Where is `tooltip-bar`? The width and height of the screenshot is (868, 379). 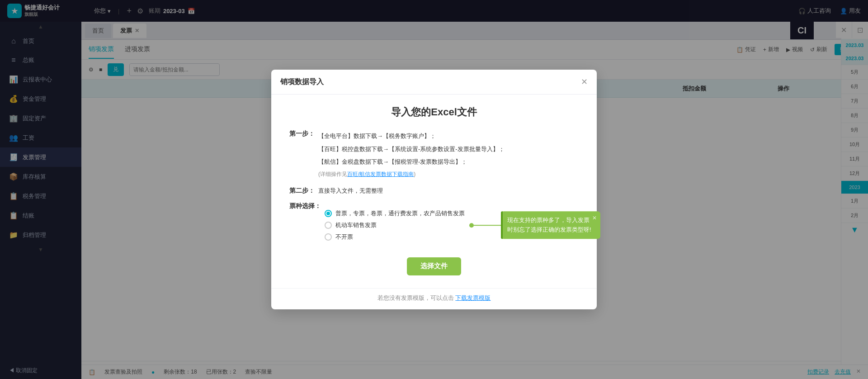 tooltip-bar is located at coordinates (502, 225).